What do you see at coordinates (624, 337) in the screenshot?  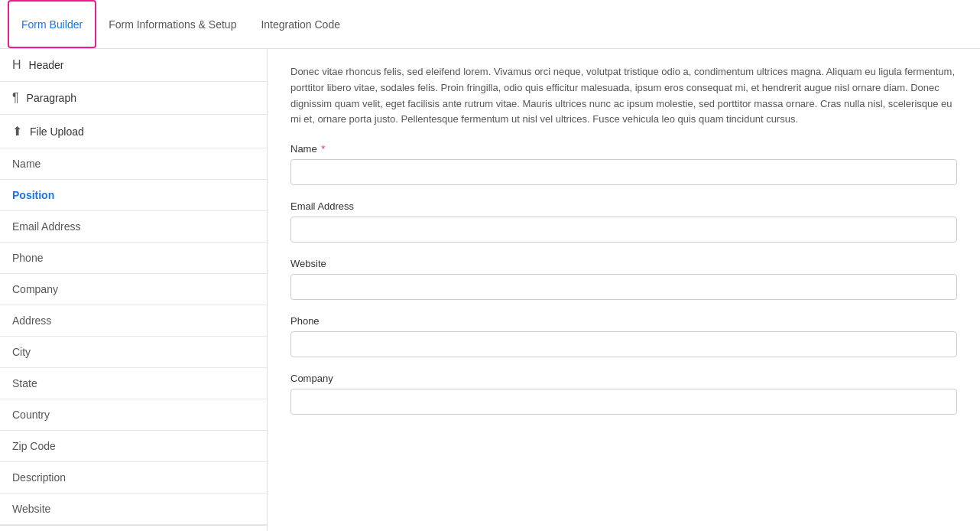 I see `form-field-phone: Phone` at bounding box center [624, 337].